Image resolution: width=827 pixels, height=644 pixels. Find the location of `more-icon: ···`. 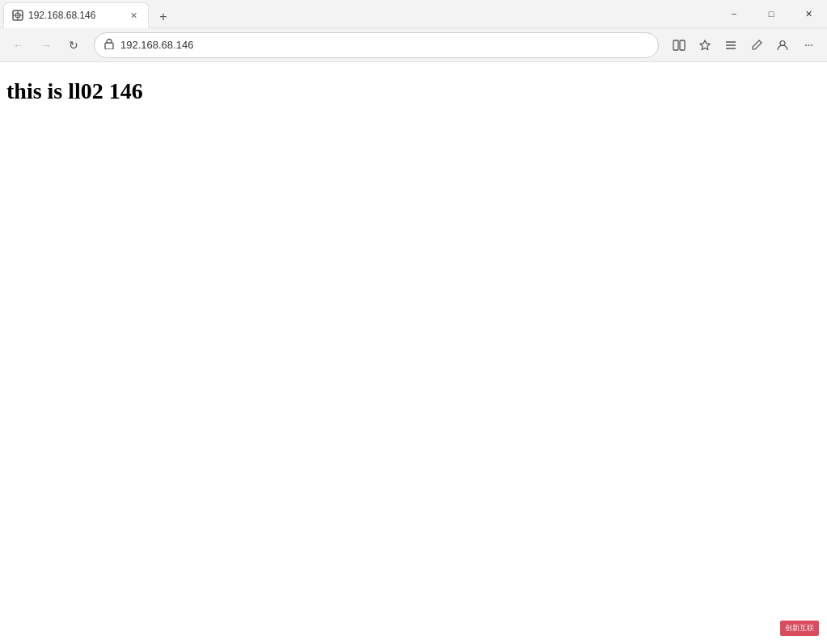

more-icon: ··· is located at coordinates (808, 45).